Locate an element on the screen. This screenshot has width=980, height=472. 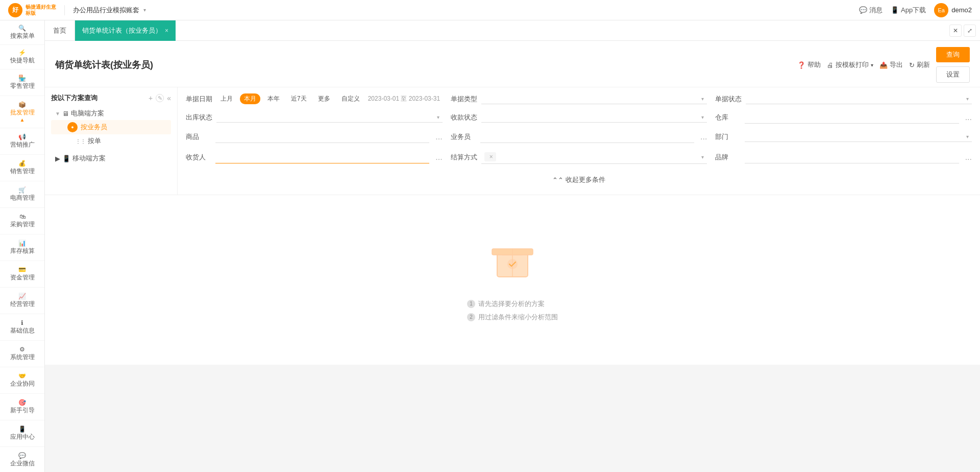
consignee-input is located at coordinates (323, 157).